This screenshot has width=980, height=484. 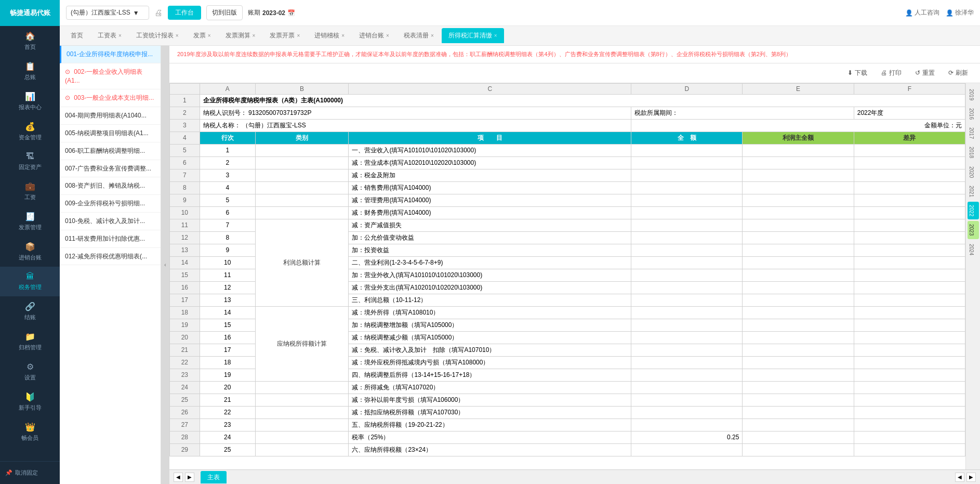 I want to click on tab-invoice-open: 发票开票 ×, so click(x=285, y=35).